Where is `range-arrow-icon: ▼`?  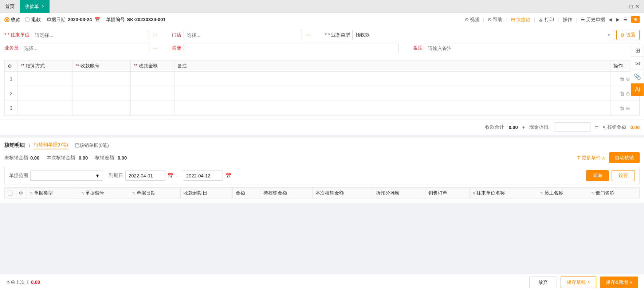 range-arrow-icon: ▼ is located at coordinates (98, 176).